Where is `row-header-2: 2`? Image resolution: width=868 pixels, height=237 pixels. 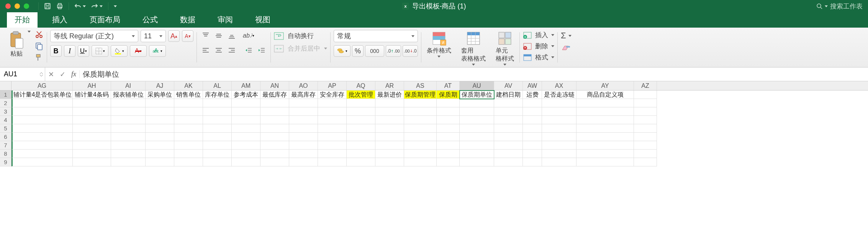 row-header-2: 2 is located at coordinates (6, 103).